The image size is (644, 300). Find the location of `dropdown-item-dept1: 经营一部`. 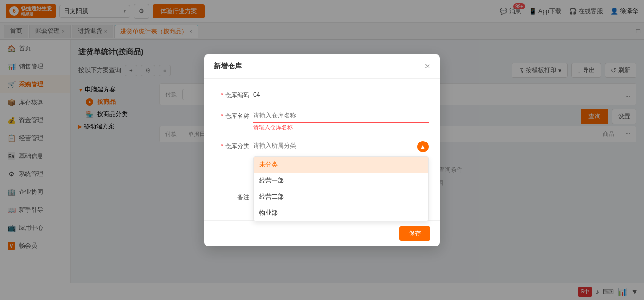

dropdown-item-dept1: 经营一部 is located at coordinates (341, 181).